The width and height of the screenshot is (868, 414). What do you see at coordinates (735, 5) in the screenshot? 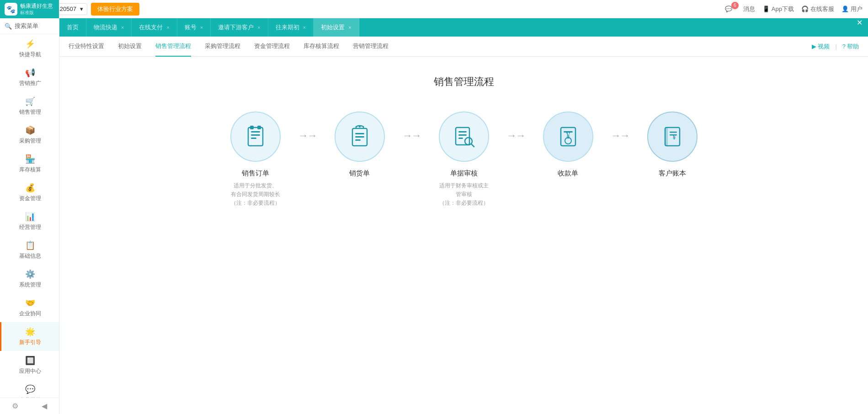
I see `messages-badge: 6` at bounding box center [735, 5].